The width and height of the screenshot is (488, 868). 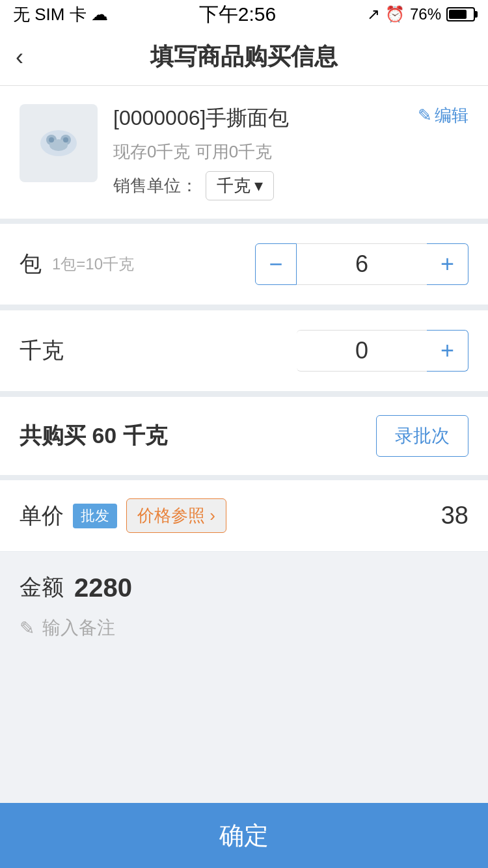 What do you see at coordinates (448, 351) in the screenshot?
I see `kg-plus-button: +` at bounding box center [448, 351].